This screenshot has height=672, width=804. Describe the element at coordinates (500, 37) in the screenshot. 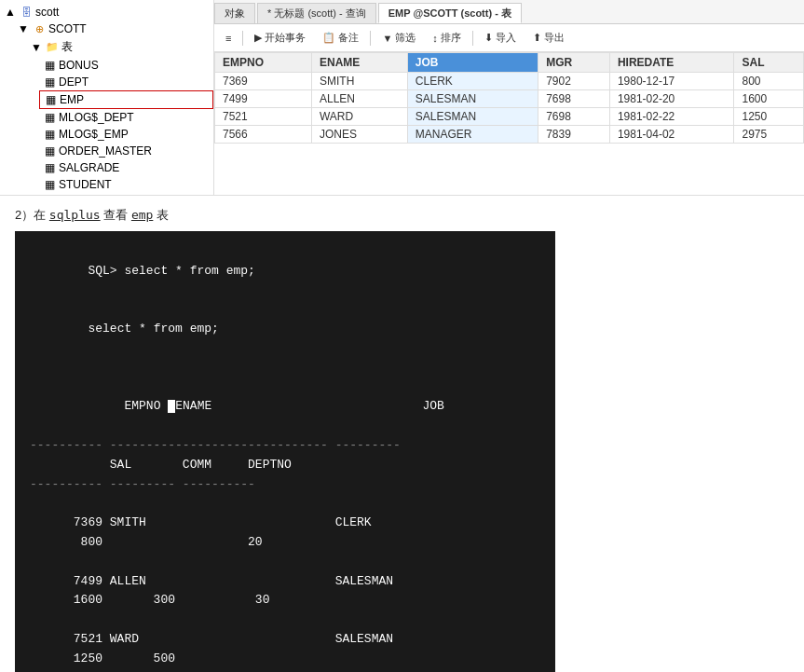

I see `import-button: ⬇ 导入` at that location.